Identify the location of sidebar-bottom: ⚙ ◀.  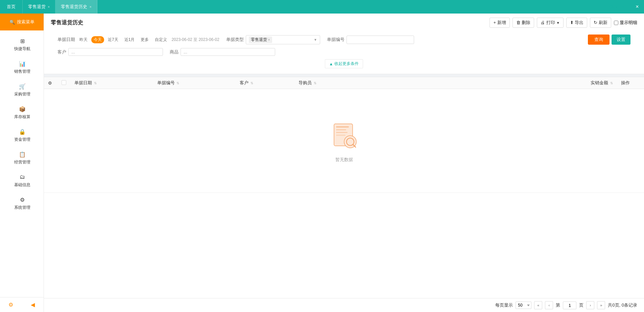
(22, 305).